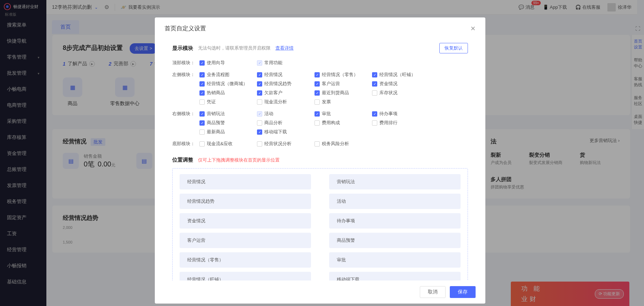 The image size is (644, 306). What do you see at coordinates (186, 143) in the screenshot?
I see `row-label: 底部模块：` at bounding box center [186, 143].